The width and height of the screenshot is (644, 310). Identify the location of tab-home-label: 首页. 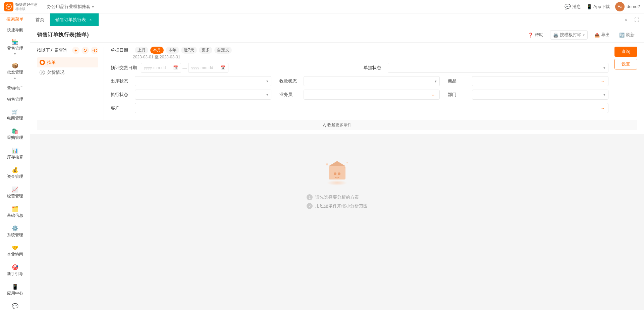
(40, 20).